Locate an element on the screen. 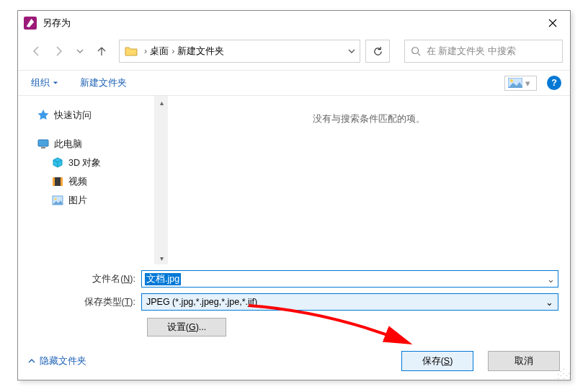  cancel-button: 取消 is located at coordinates (524, 361).